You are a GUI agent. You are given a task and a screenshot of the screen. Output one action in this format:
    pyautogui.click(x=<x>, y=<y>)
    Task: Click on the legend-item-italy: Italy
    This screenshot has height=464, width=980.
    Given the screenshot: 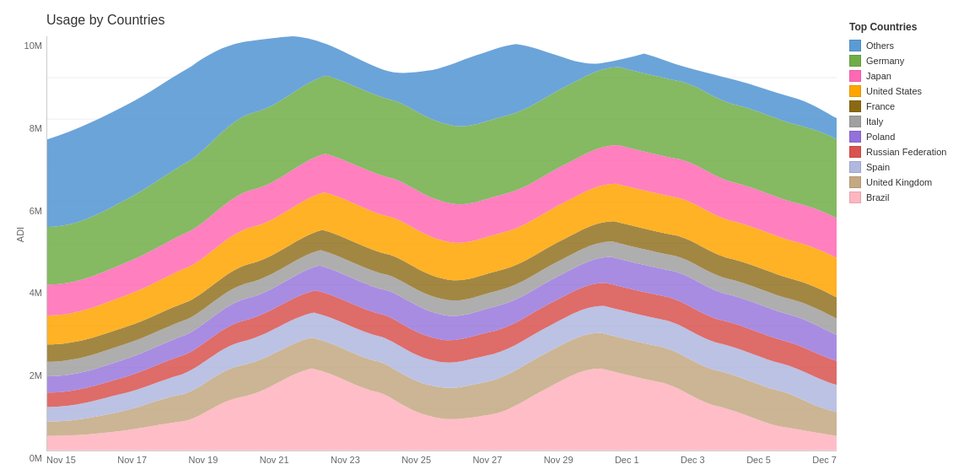 What is the action you would take?
    pyautogui.click(x=908, y=121)
    